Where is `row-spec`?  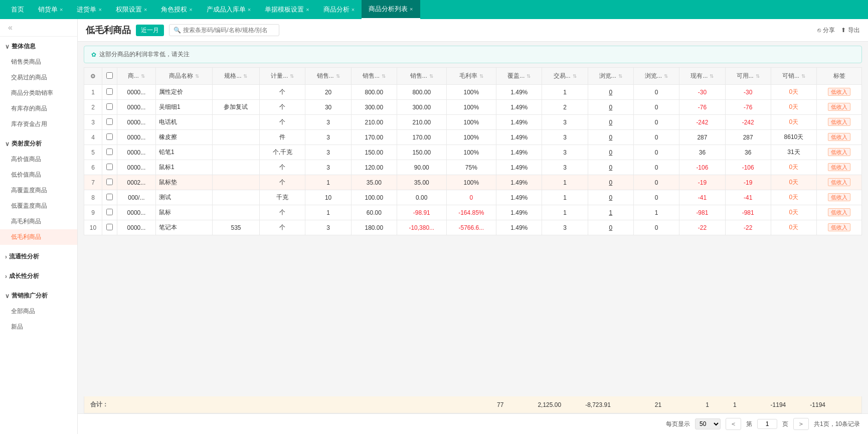
row-spec is located at coordinates (236, 213).